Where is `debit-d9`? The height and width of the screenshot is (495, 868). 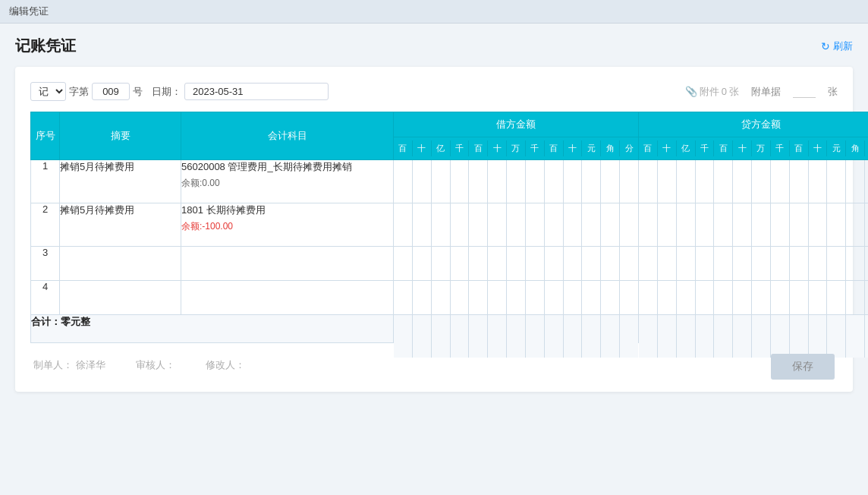 debit-d9 is located at coordinates (554, 181).